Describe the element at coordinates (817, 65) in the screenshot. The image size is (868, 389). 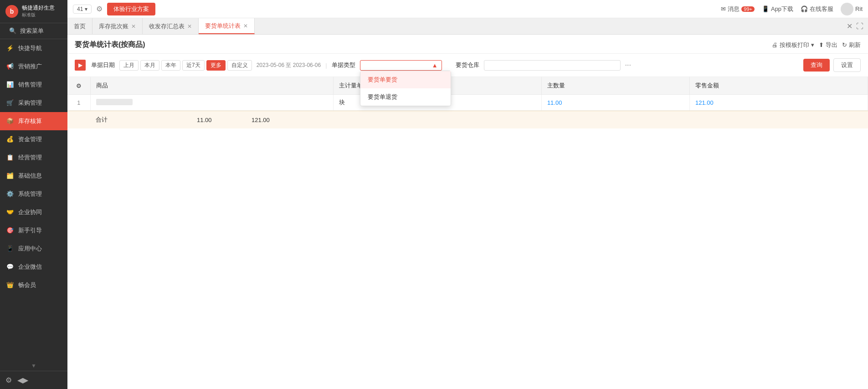
I see `query-button: 查询` at that location.